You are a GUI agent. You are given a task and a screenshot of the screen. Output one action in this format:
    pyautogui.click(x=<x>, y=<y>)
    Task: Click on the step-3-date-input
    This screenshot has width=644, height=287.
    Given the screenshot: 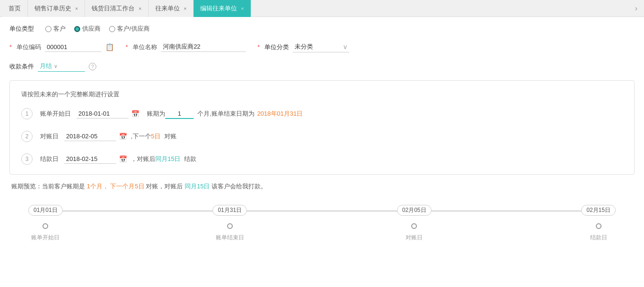 What is the action you would take?
    pyautogui.click(x=90, y=159)
    